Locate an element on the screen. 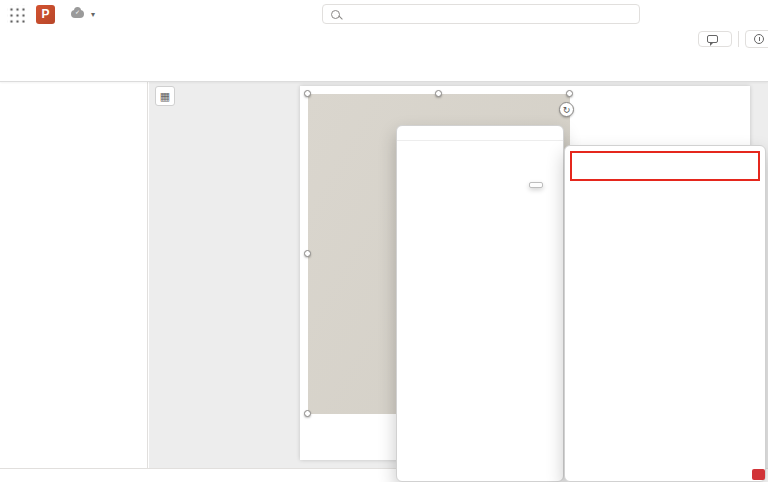 The width and height of the screenshot is (768, 482). ribbon is located at coordinates (384, 67).